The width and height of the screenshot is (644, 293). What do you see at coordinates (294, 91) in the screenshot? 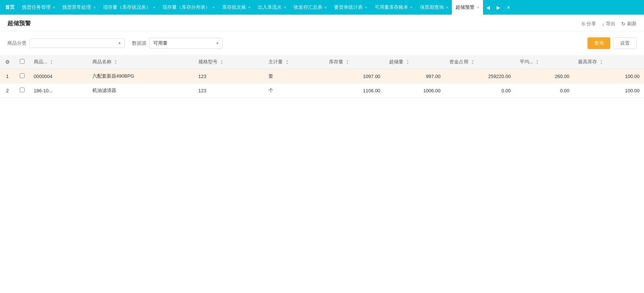
I see `row-unit: 个` at bounding box center [294, 91].